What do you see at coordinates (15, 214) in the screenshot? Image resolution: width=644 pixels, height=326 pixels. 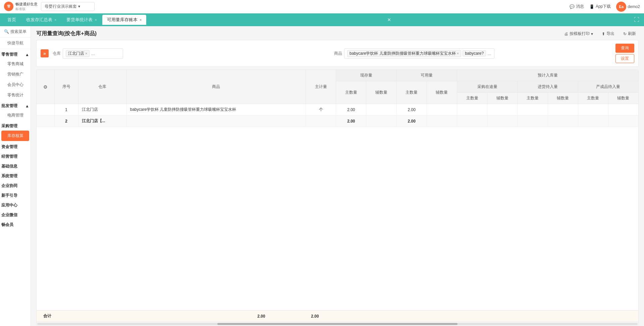 I see `sidebar-section-wechat: 企业微信` at bounding box center [15, 214].